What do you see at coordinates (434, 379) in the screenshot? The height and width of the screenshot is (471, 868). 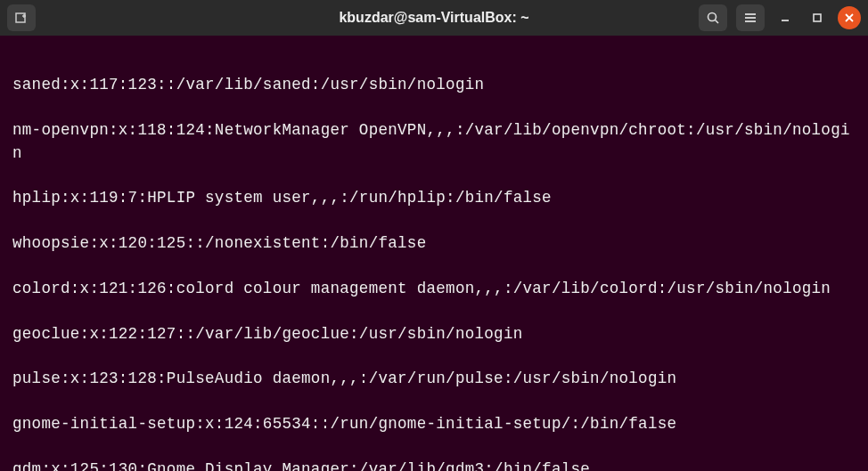 I see `output-line: pulse:x:123:128:PulseAudio daemon,,,:/va…` at bounding box center [434, 379].